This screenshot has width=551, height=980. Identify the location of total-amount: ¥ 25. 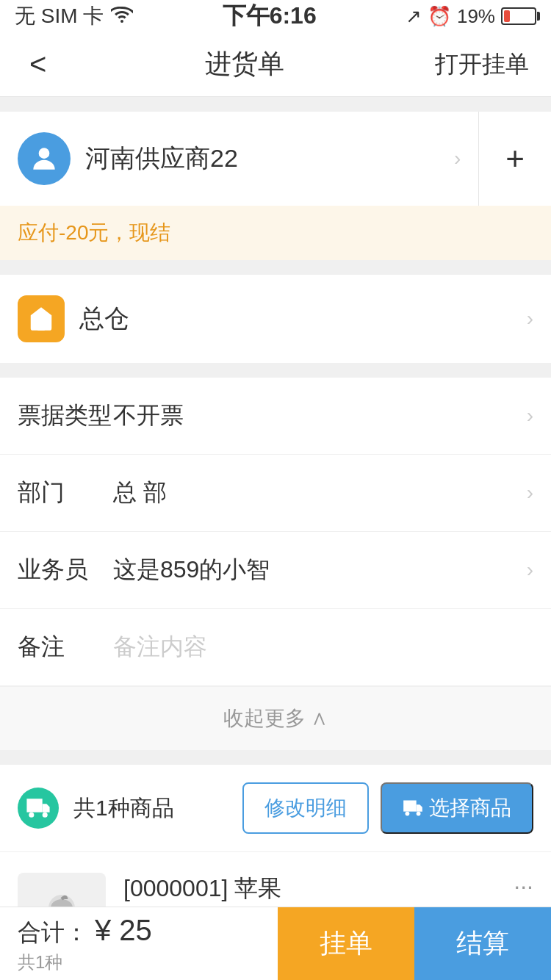
(123, 930).